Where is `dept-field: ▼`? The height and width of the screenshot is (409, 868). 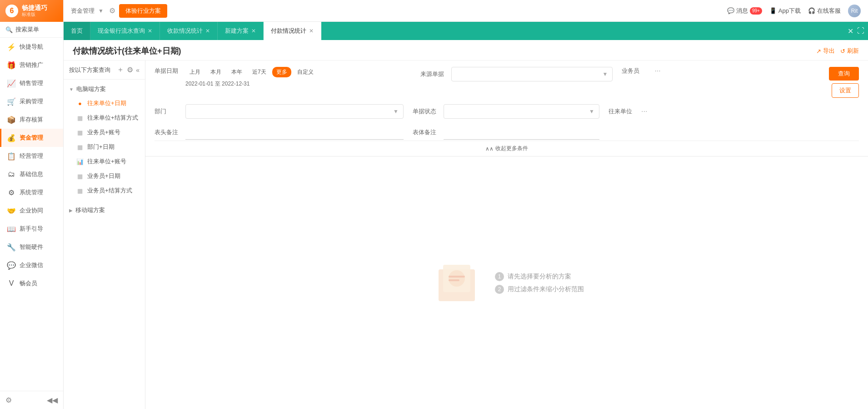 dept-field: ▼ is located at coordinates (294, 111).